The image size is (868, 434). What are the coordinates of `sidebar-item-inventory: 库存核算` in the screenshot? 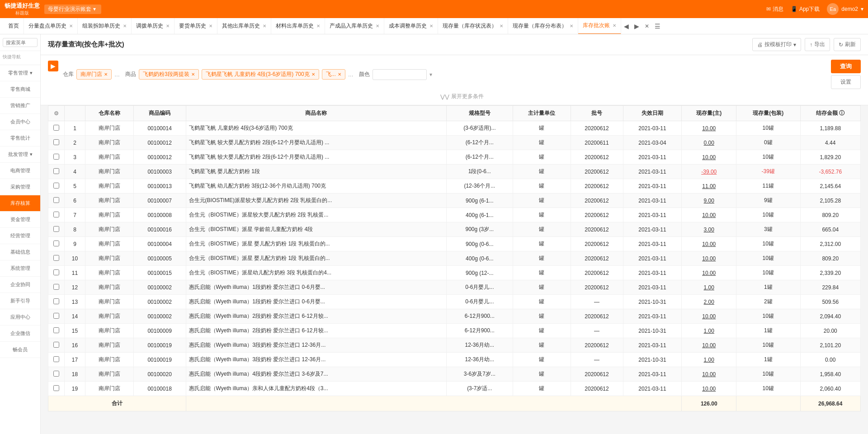 It's located at (20, 203).